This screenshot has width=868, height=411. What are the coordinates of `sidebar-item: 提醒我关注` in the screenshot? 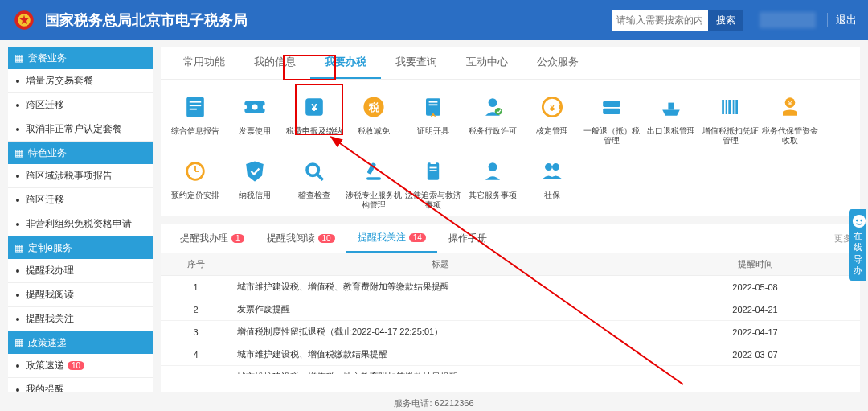 It's located at (80, 319).